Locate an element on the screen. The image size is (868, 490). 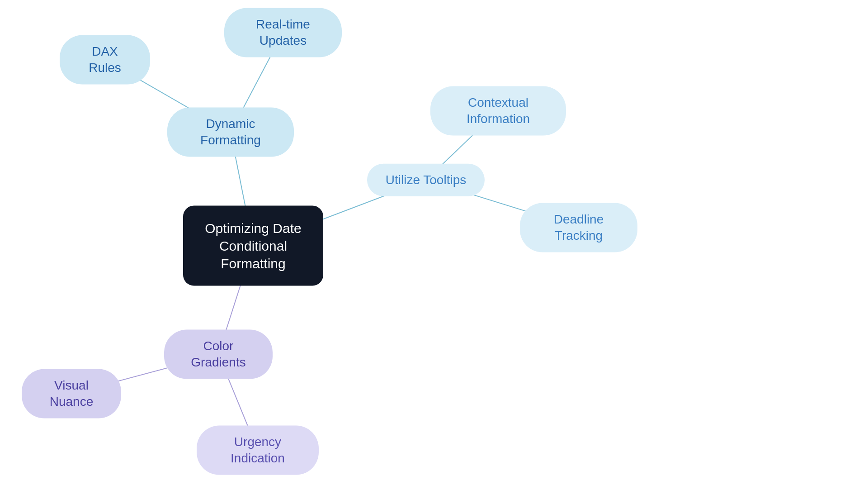
node-contextual-information: Contextual Information is located at coordinates (498, 111).